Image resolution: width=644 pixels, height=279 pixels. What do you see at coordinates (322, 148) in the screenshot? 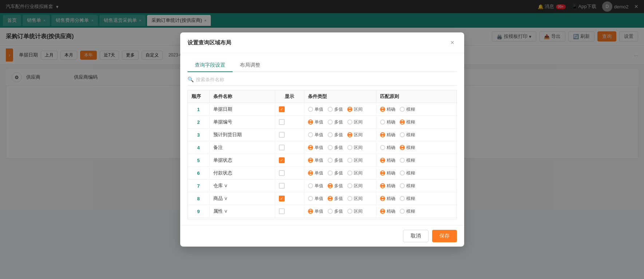
I see `table-row: 4备注 单值 多值 区间 精确 模糊` at bounding box center [322, 148].